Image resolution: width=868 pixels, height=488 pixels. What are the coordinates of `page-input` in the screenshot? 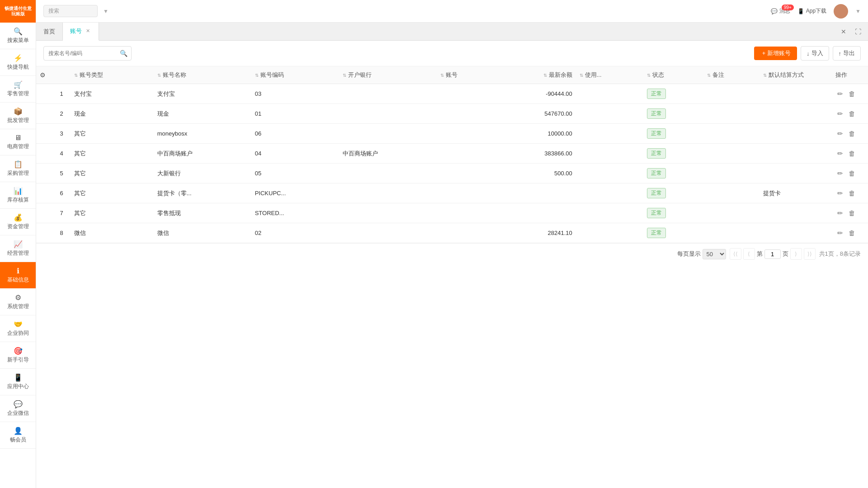 It's located at (773, 254).